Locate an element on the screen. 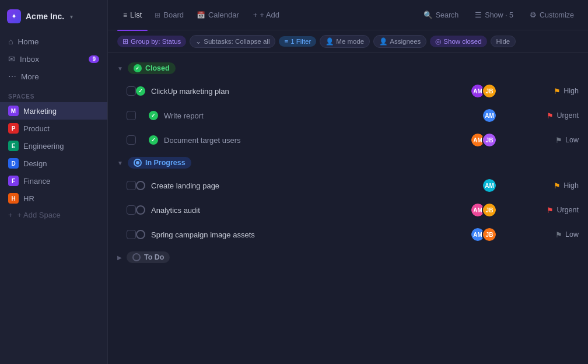 This screenshot has width=588, height=364. filter-chip: ≡ 1 Filter is located at coordinates (298, 41).